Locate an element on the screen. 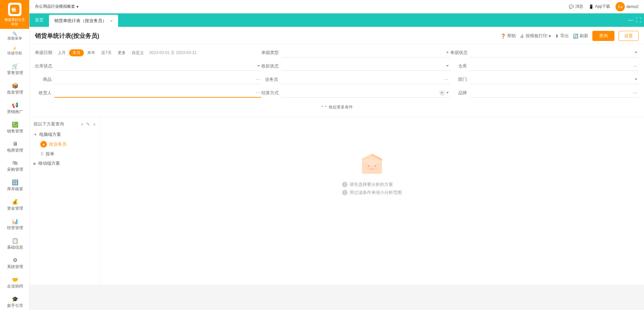 This screenshot has height=310, width=644. template-print-button: 🖨 按模板打印 ▾ is located at coordinates (535, 36).